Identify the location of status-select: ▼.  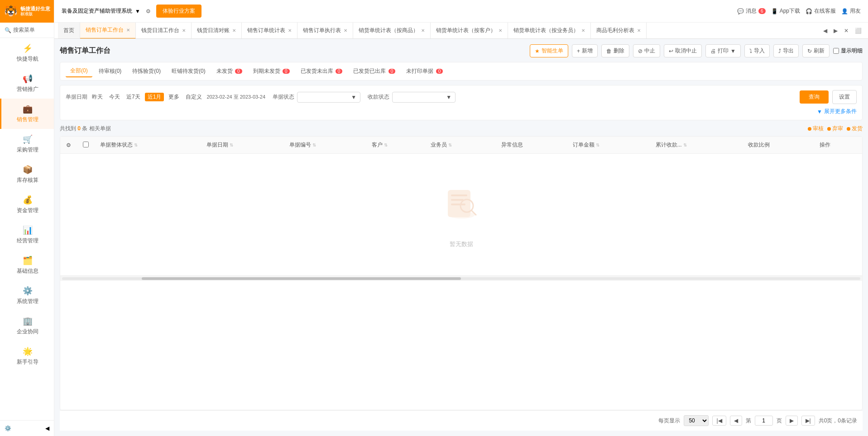
(329, 97).